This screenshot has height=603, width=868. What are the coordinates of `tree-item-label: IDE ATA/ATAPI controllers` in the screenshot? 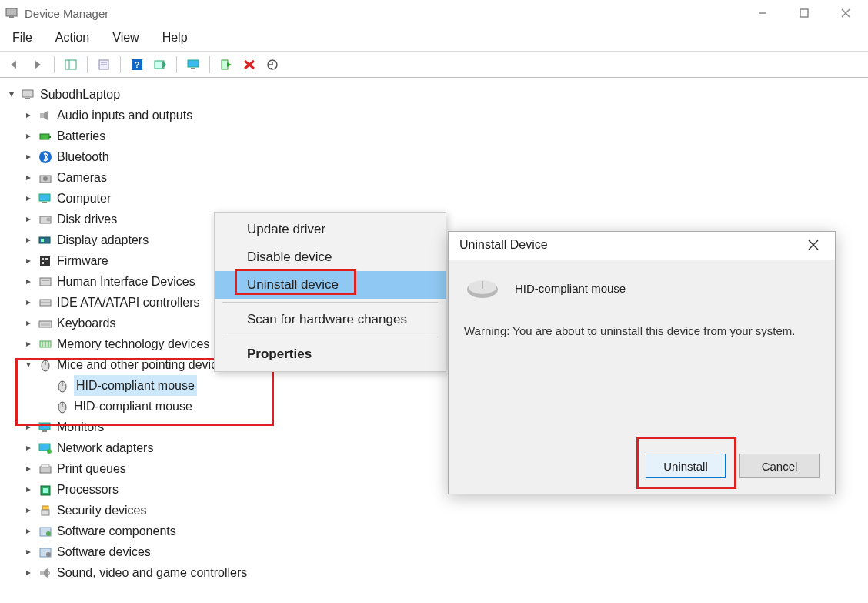 It's located at (129, 302).